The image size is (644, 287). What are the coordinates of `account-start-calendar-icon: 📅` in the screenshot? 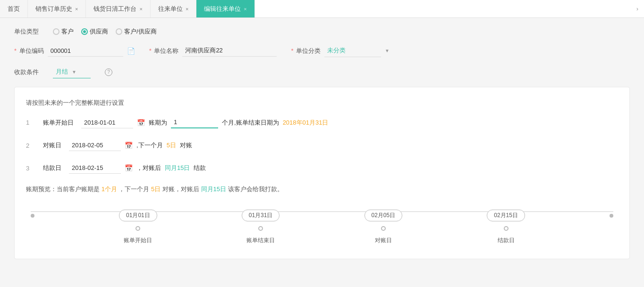 It's located at (141, 123).